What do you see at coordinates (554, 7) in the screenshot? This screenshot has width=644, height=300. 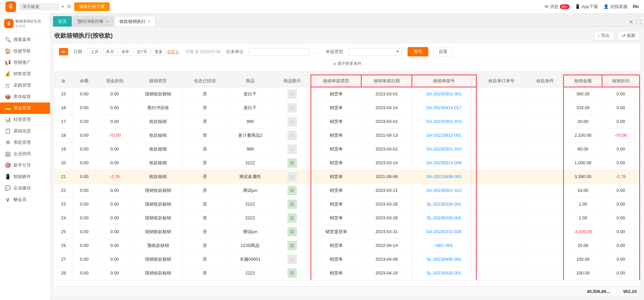 I see `messages-label: 消息` at bounding box center [554, 7].